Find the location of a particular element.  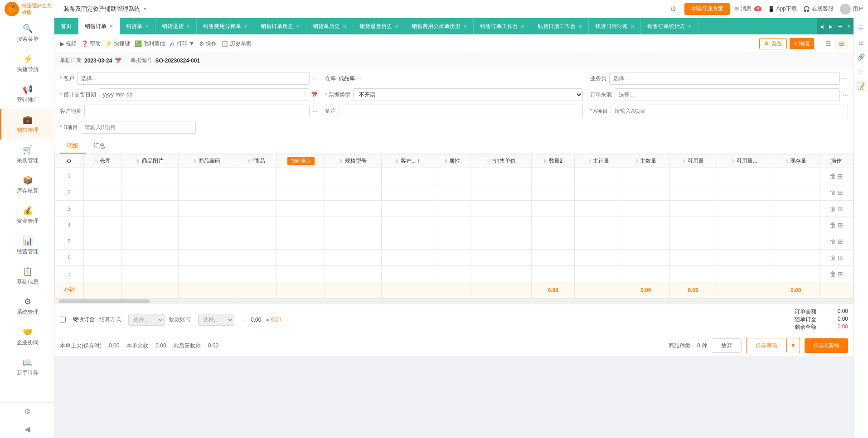

message-button: ✉ 消息 9 is located at coordinates (748, 9).